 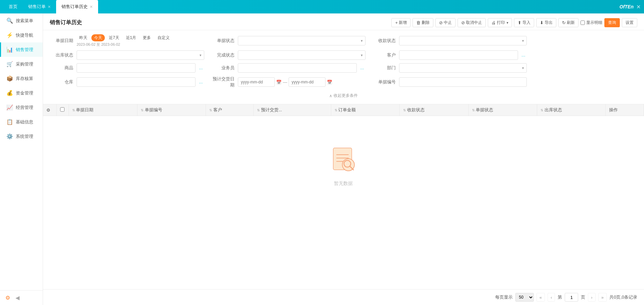 What do you see at coordinates (592, 297) in the screenshot?
I see `next-page-btn: ›` at bounding box center [592, 297].